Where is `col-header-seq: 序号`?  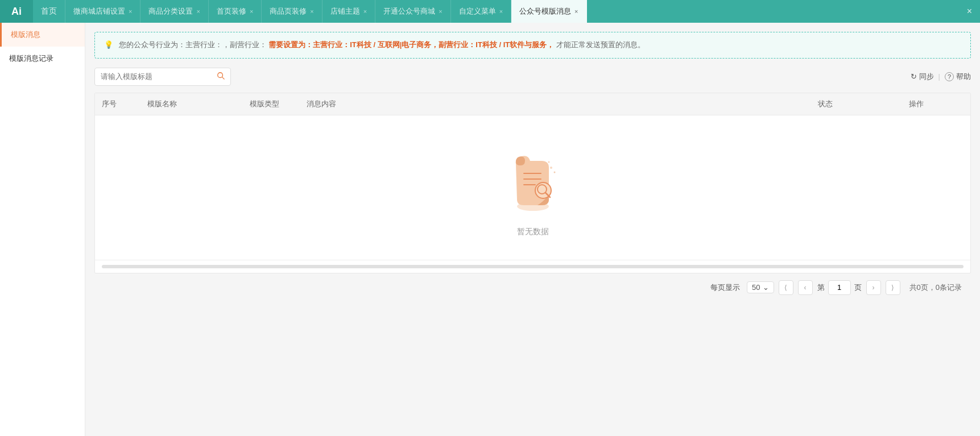 col-header-seq: 序号 is located at coordinates (118, 104).